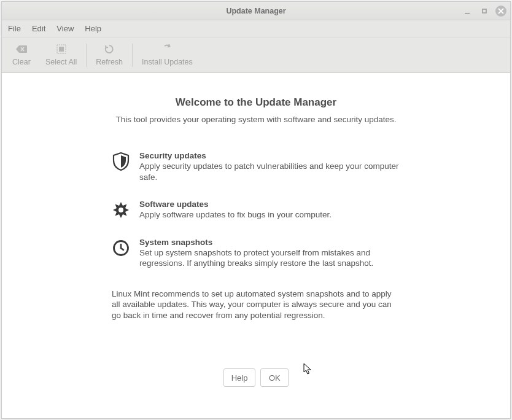 The height and width of the screenshot is (420, 512). What do you see at coordinates (270, 242) in the screenshot?
I see `section-snapshots-title: System snapshots` at bounding box center [270, 242].